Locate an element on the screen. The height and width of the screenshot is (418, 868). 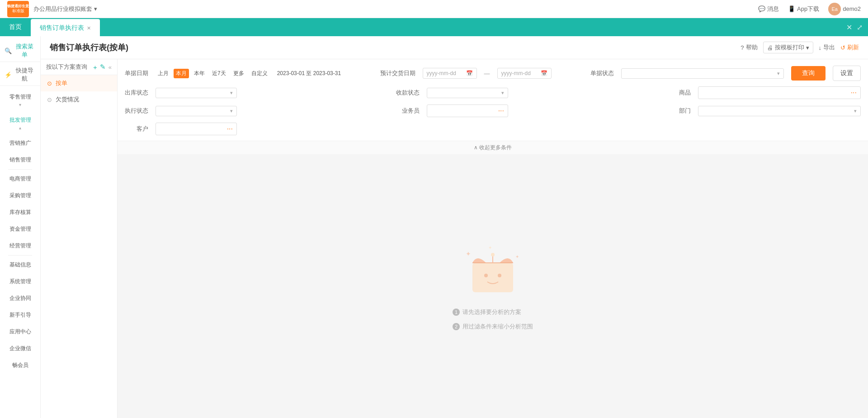
sidebar-quick-nav: ⚡ 快捷导航 is located at coordinates (20, 75).